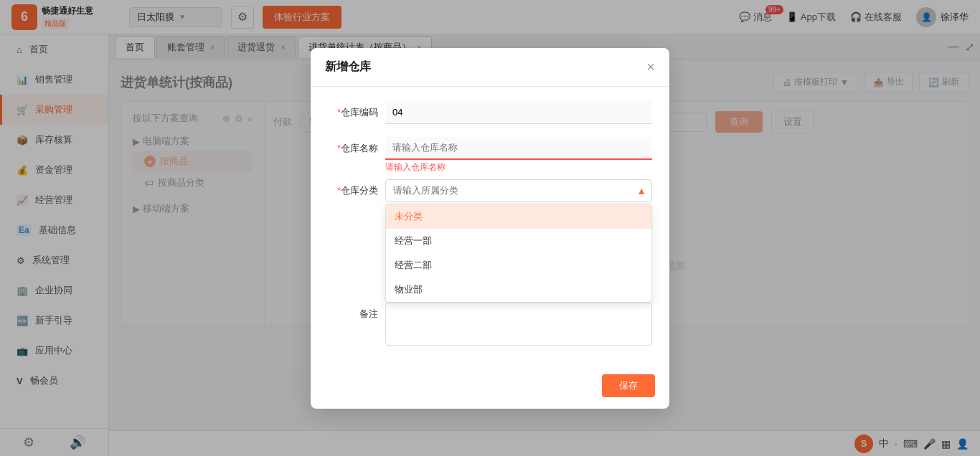 The height and width of the screenshot is (456, 980). Describe the element at coordinates (519, 191) in the screenshot. I see `category-dropdown-wrapper: ▲ 未分类 经营一部 经营二部 物业部` at that location.